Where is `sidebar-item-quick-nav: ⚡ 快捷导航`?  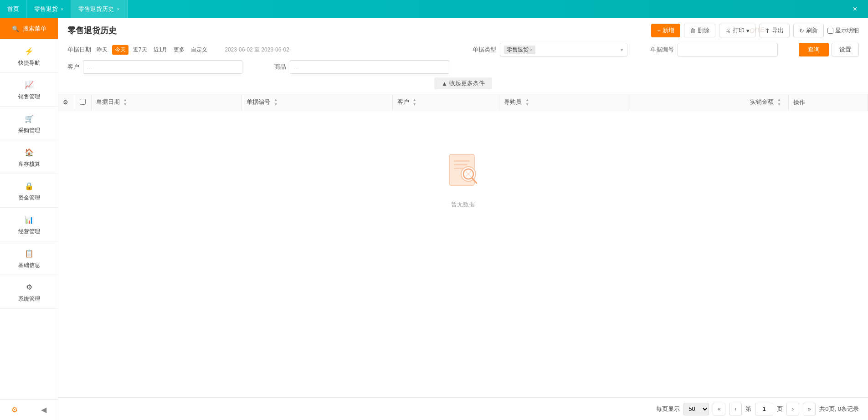
sidebar-item-quick-nav: ⚡ 快捷导航 is located at coordinates (29, 56).